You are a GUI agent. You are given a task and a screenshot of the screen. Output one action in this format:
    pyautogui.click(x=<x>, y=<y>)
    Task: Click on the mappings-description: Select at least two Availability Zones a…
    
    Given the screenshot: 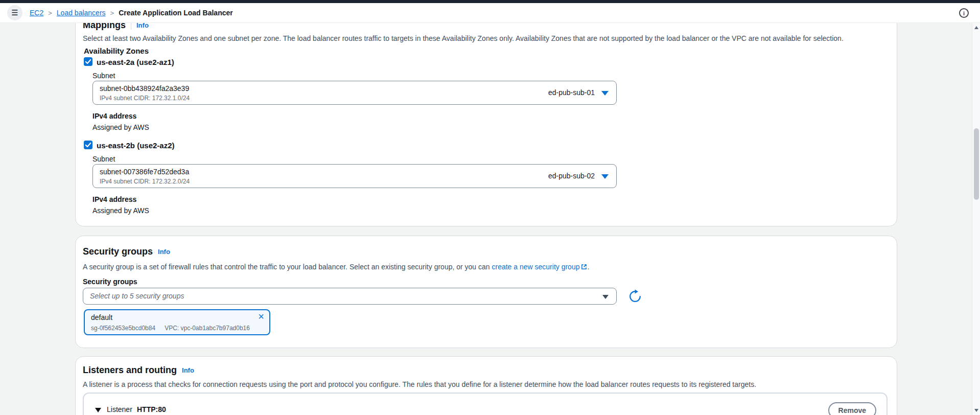 What is the action you would take?
    pyautogui.click(x=463, y=38)
    